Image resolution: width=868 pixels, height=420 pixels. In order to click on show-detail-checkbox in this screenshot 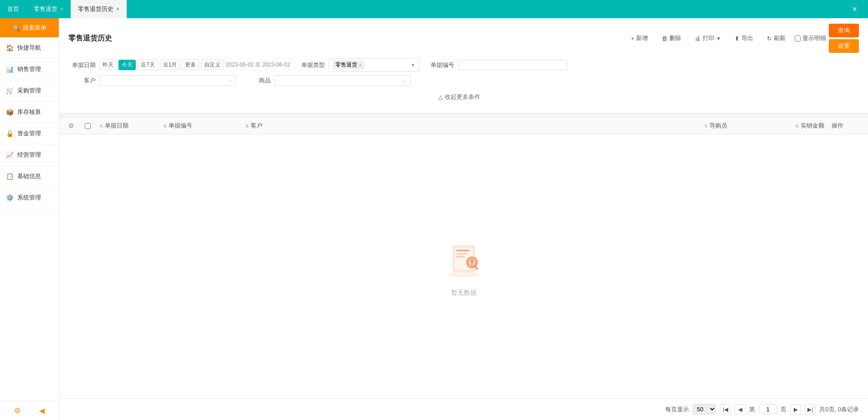, I will do `click(797, 38)`.